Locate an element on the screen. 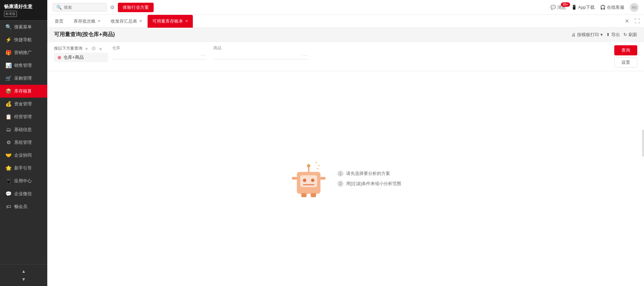 Image resolution: width=644 pixels, height=286 pixels. edition-badge: 标准版 is located at coordinates (10, 14).